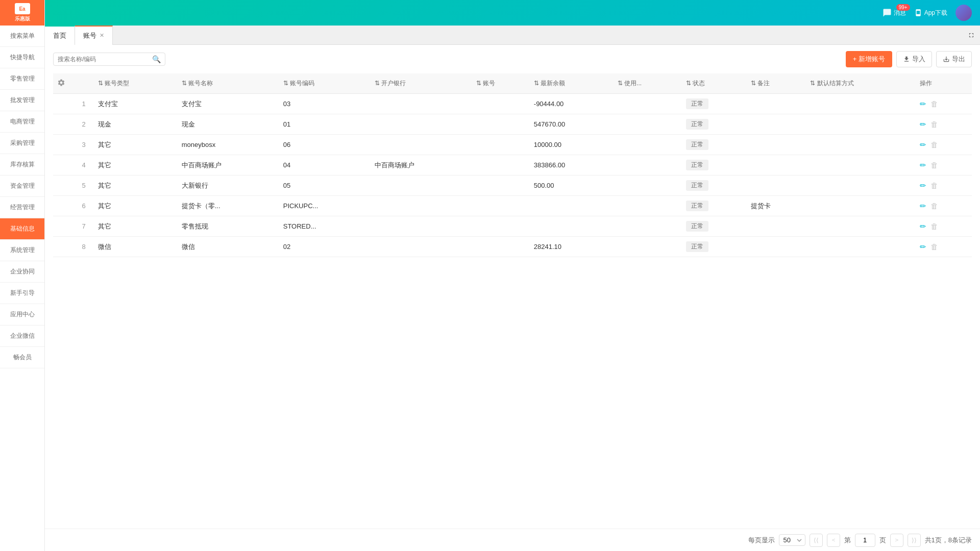  What do you see at coordinates (84, 165) in the screenshot?
I see `row-num-4: 4` at bounding box center [84, 165].